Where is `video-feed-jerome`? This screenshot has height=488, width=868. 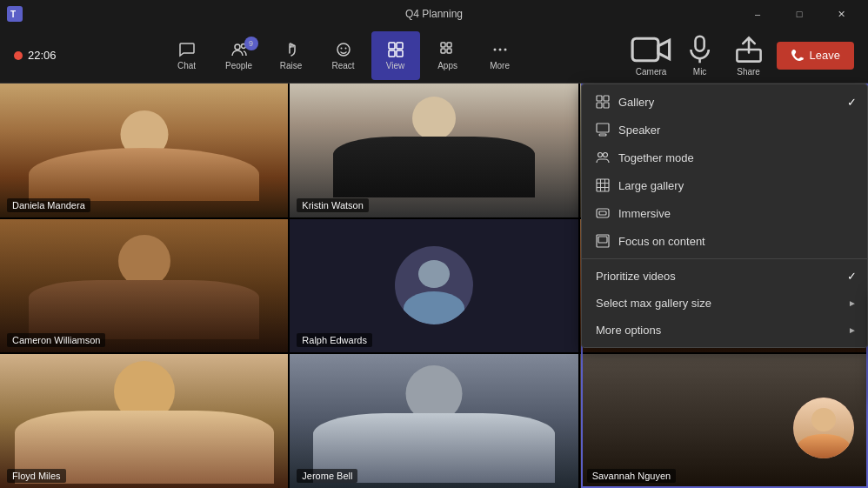 video-feed-jerome is located at coordinates (433, 421).